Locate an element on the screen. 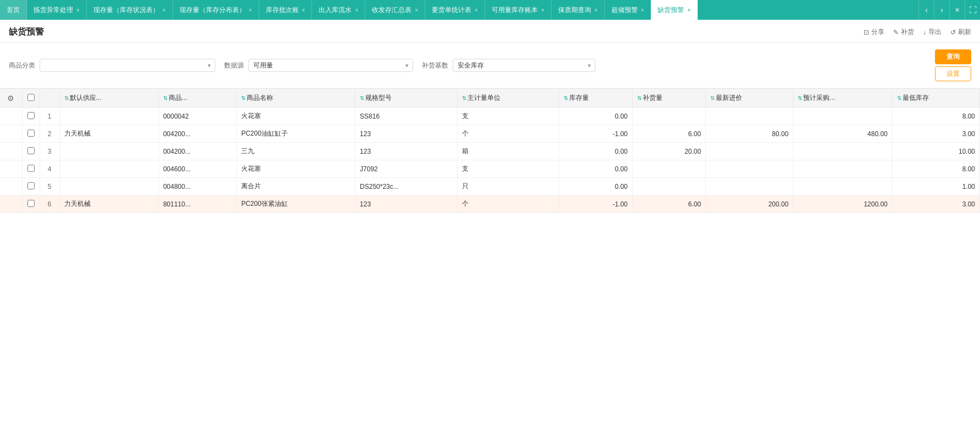 This screenshot has width=980, height=437. filter-area: 商品分类 数据源 可用量 补货基数 安全库存 is located at coordinates (490, 66).